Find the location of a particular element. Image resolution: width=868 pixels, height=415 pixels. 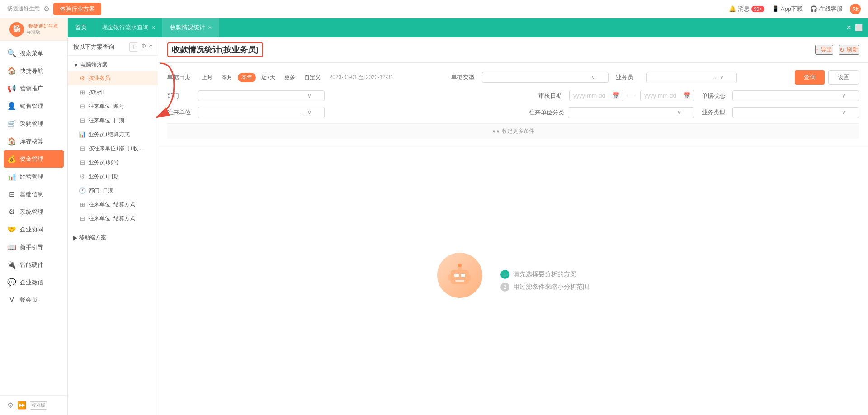

scheme-section-mobile: ▶ 移动端方案 is located at coordinates (113, 238).